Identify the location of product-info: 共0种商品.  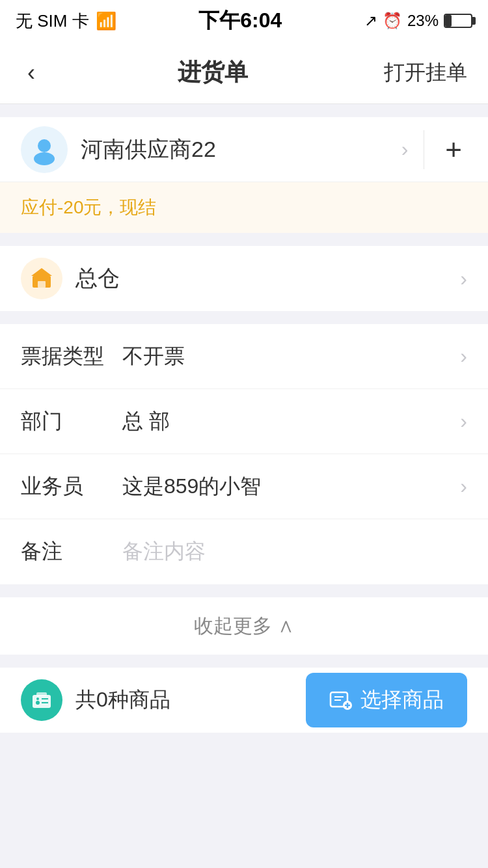
(96, 700).